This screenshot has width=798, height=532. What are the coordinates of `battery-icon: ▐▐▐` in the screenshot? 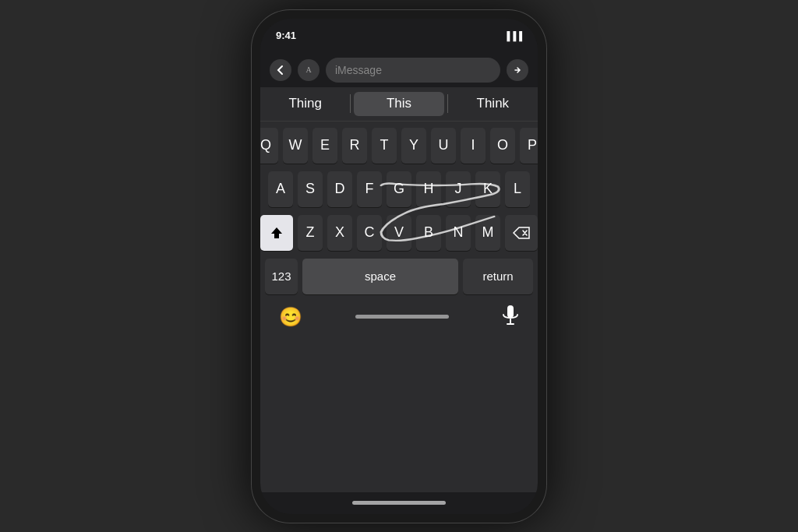 It's located at (513, 36).